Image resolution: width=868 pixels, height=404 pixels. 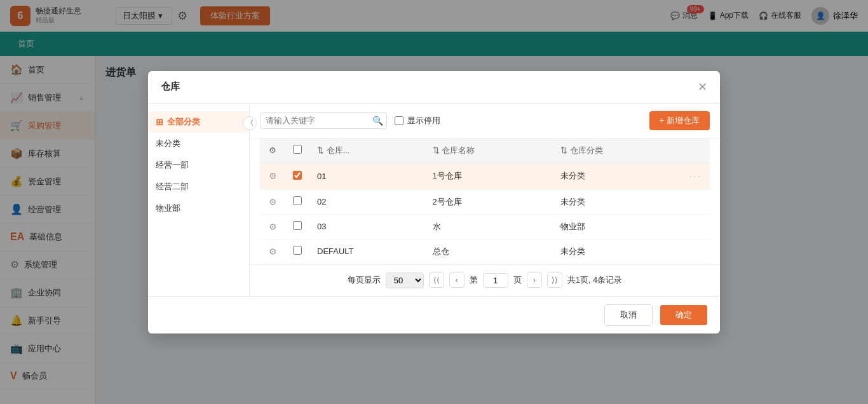 I want to click on page-last-button: ⟩⟩, so click(x=555, y=280).